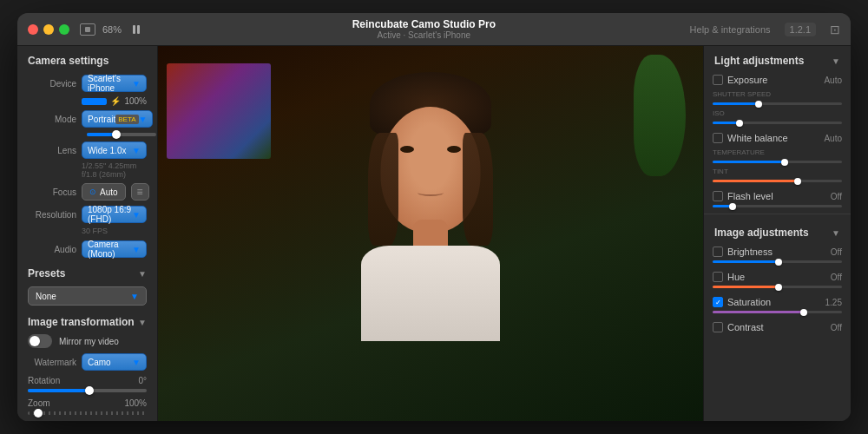  What do you see at coordinates (87, 272) in the screenshot?
I see `presets-section: Presets ▼` at bounding box center [87, 272].